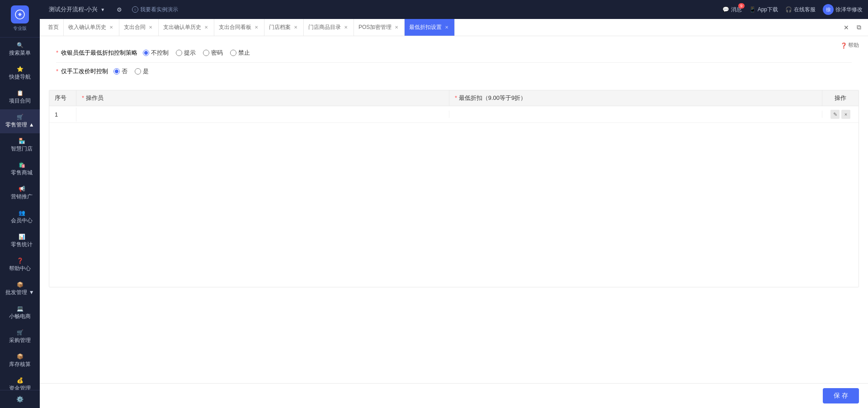 This screenshot has width=868, height=408. What do you see at coordinates (20, 145) in the screenshot?
I see `sidebar-item-smart-store: 🏪 智慧门店` at bounding box center [20, 145].